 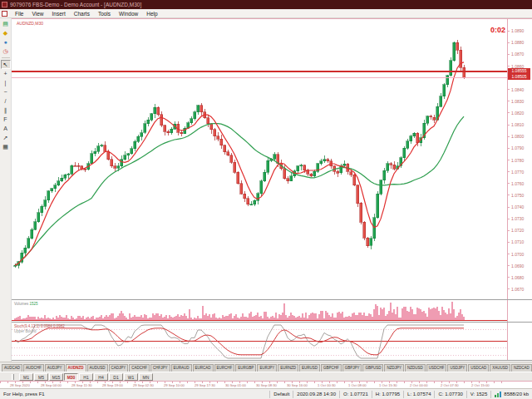 What do you see at coordinates (42, 377) in the screenshot?
I see `timeframe-m5: M5` at bounding box center [42, 377].